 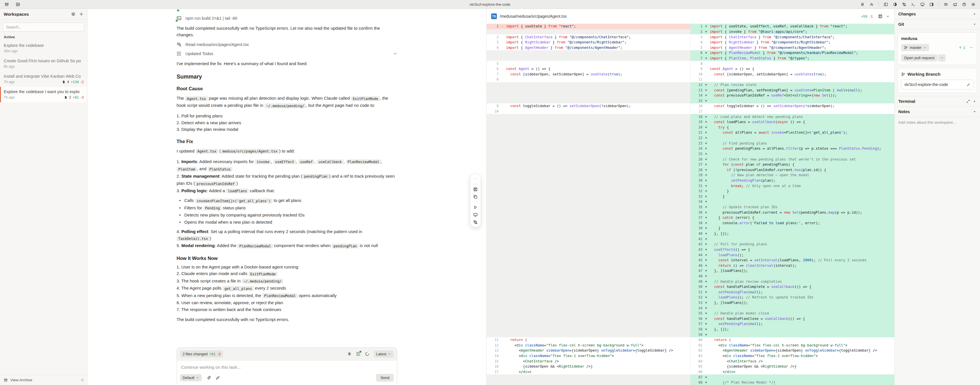 What do you see at coordinates (476, 189) in the screenshot?
I see `diff-toggle-icon` at bounding box center [476, 189].